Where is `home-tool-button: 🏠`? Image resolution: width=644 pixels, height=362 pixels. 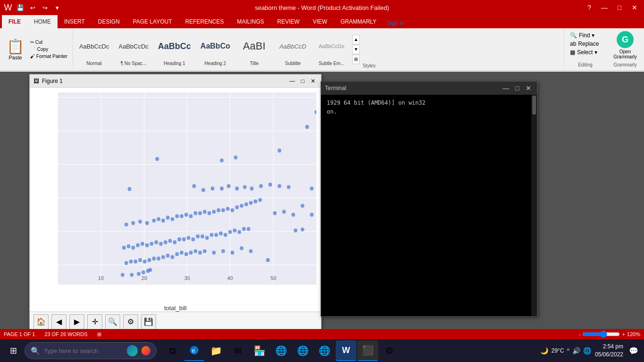
home-tool-button: 🏠 is located at coordinates (41, 322).